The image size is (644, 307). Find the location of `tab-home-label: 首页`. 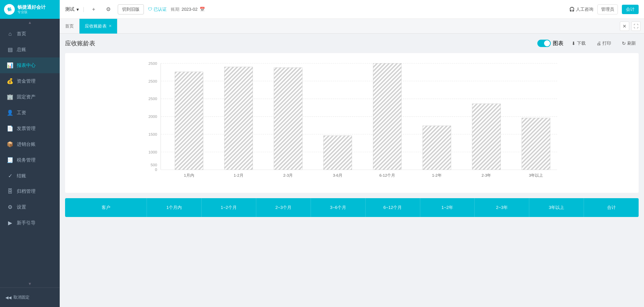

tab-home-label: 首页 is located at coordinates (69, 26).